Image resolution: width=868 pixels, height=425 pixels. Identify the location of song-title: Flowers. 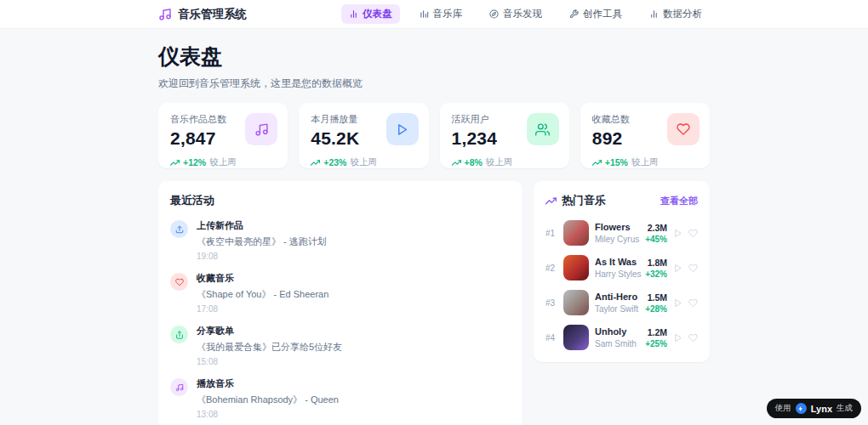
(617, 227).